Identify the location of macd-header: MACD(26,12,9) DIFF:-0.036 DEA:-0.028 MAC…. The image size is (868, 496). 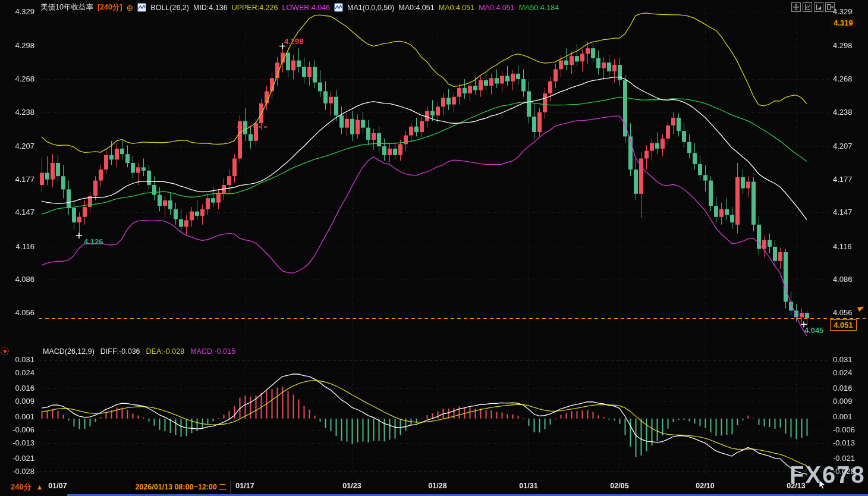
(139, 351).